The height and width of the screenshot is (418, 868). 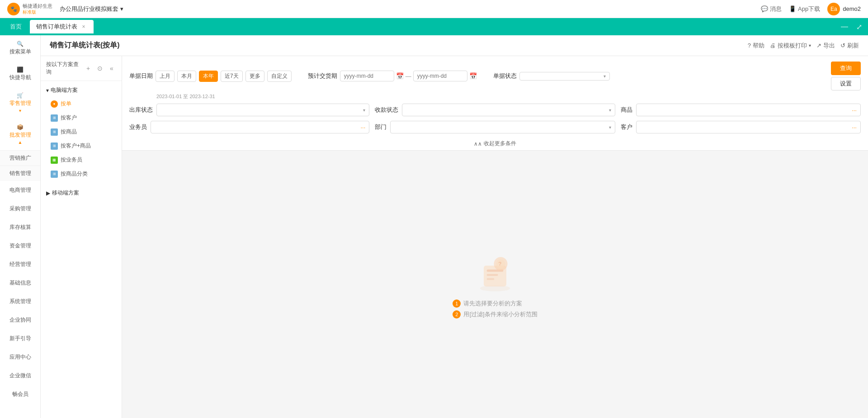 What do you see at coordinates (20, 375) in the screenshot?
I see `sidebar-item-enterprise-wechat: 企业微信` at bounding box center [20, 375].